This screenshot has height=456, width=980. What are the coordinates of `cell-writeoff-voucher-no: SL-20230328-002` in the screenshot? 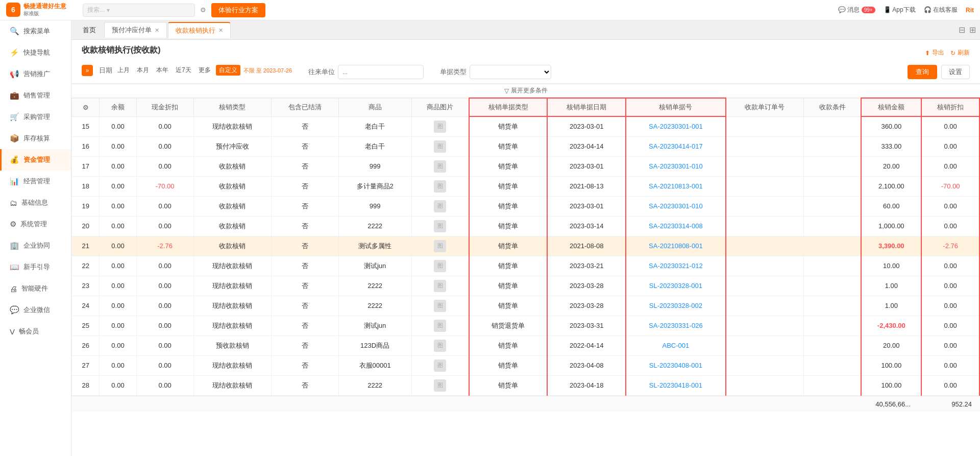 It's located at (676, 305).